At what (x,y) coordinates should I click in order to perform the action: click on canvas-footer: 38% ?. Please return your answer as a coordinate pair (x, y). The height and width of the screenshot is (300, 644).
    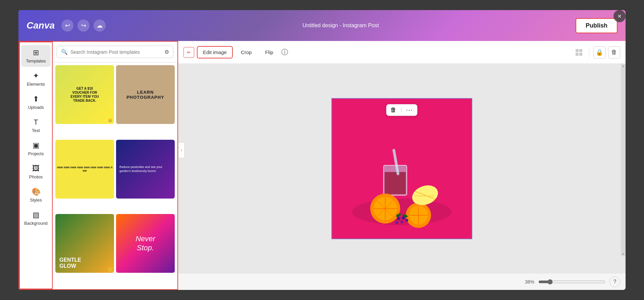
    Looking at the image, I should click on (402, 282).